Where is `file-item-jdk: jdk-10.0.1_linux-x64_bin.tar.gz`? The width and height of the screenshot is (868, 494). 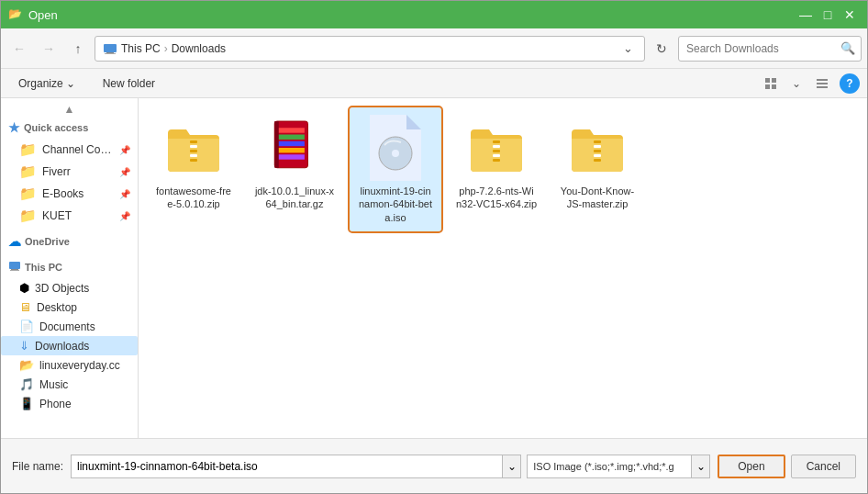
file-item-jdk: jdk-10.0.1_linux-x64_bin.tar.gz is located at coordinates (295, 169).